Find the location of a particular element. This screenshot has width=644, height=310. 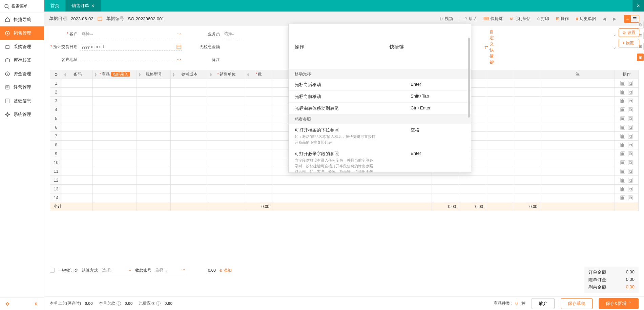

logistics-button: + 物流 is located at coordinates (629, 43).